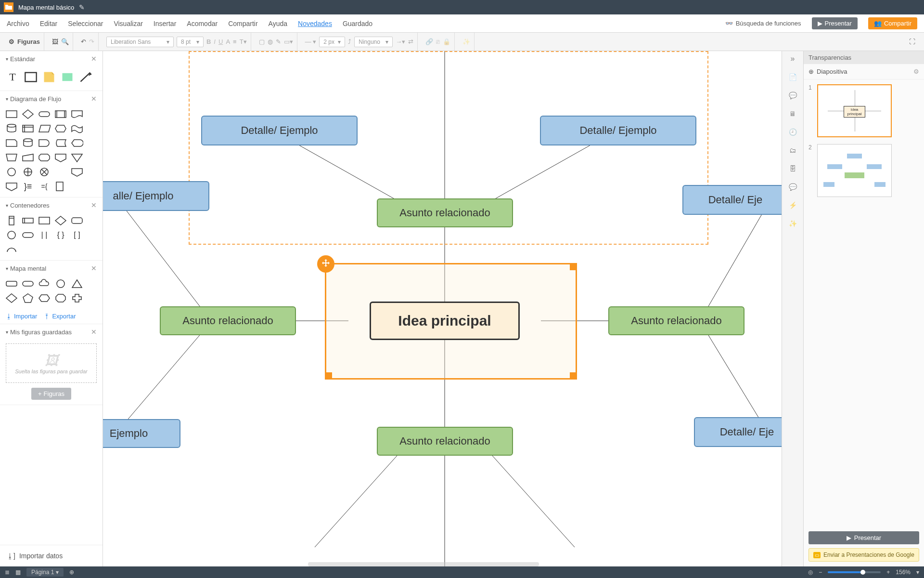 The height and width of the screenshot is (578, 924). Describe the element at coordinates (855, 171) in the screenshot. I see `slide-thumbnail` at that location.